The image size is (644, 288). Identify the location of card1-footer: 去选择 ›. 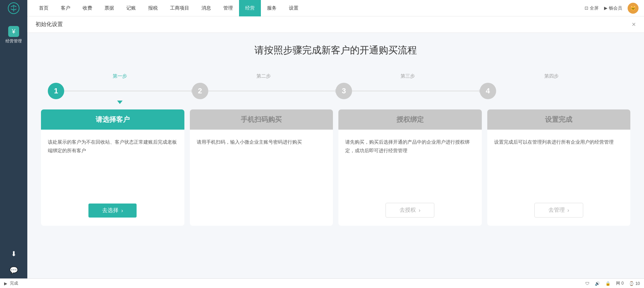
(113, 212).